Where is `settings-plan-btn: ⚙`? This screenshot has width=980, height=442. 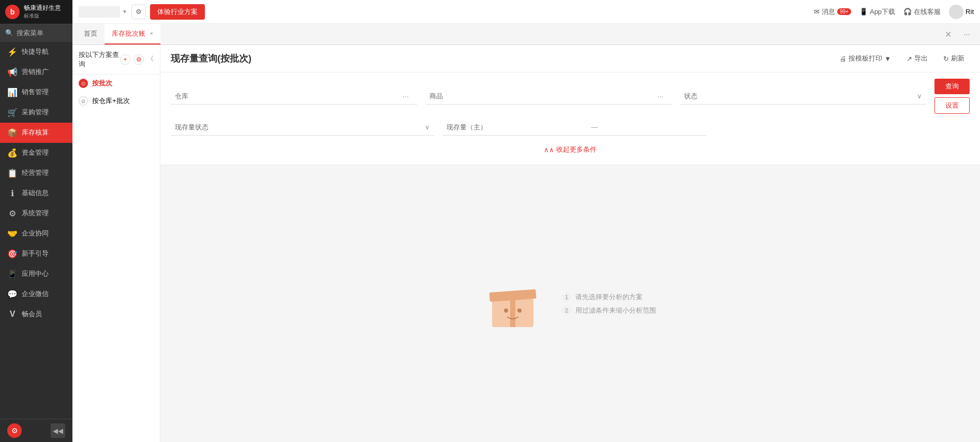
settings-plan-btn: ⚙ is located at coordinates (139, 60).